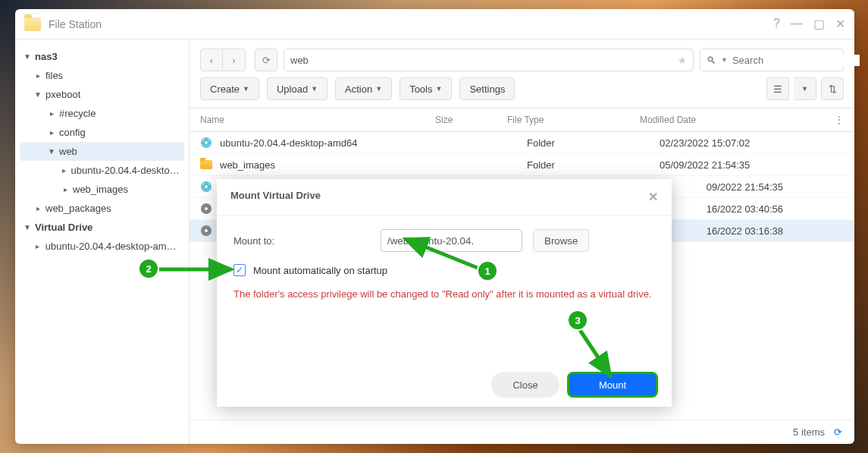  What do you see at coordinates (230, 89) in the screenshot?
I see `create-button: Create▼` at bounding box center [230, 89].